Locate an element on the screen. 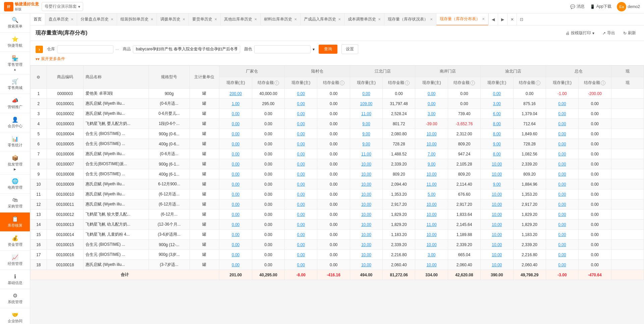  tab-close-6: ✕ is located at coordinates (256, 19).